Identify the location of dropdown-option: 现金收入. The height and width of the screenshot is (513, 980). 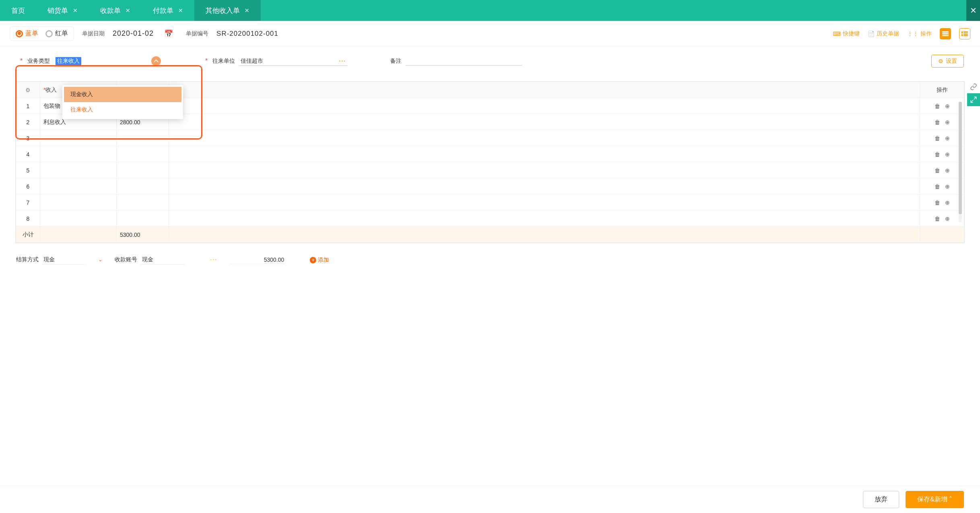
(123, 94).